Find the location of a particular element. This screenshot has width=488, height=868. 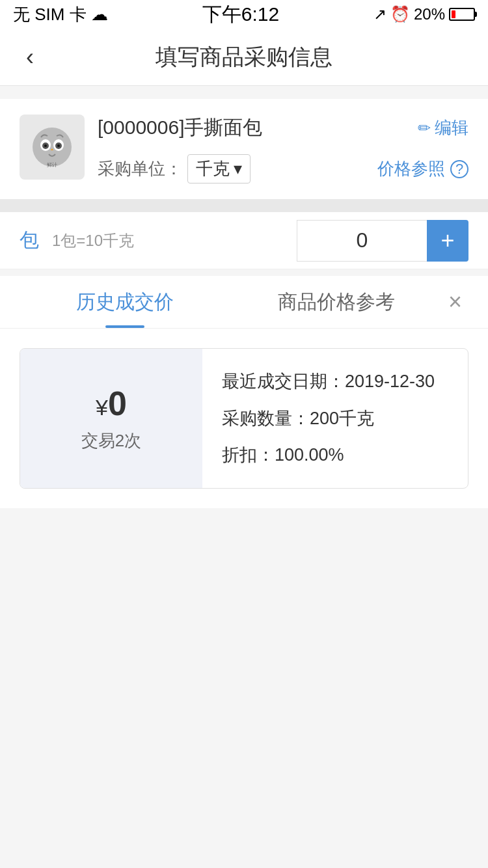

quantity-label: 采购数量： is located at coordinates (265, 418).